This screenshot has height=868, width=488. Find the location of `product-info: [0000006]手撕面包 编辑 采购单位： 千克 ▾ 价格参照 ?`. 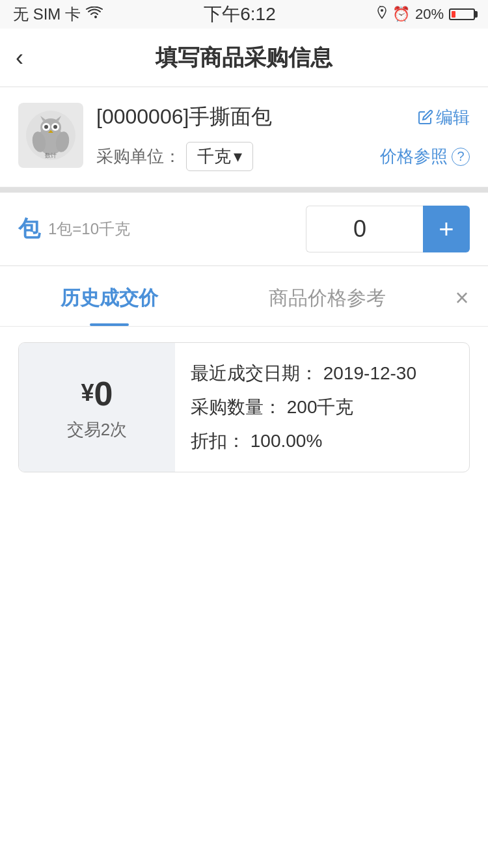

product-info: [0000006]手撕面包 编辑 采购单位： 千克 ▾ 价格参照 ? is located at coordinates (283, 137).